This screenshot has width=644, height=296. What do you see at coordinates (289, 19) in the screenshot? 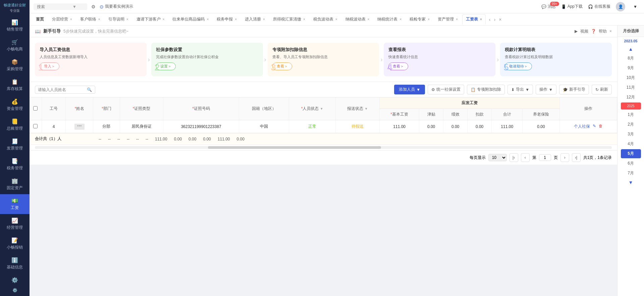
I see `tab-tax-calc: 所得税汇算清缴 ×` at bounding box center [289, 19].